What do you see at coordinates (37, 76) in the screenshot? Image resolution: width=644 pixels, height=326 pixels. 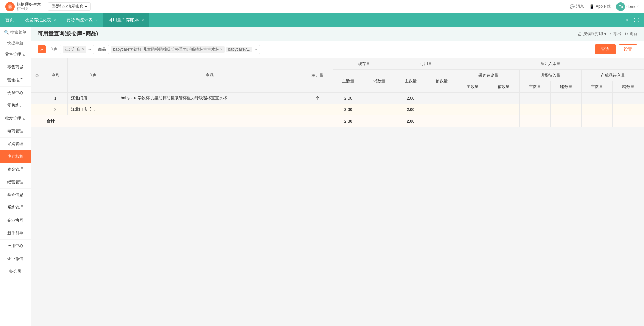 I see `column-settings-icon: ⚙` at bounding box center [37, 76].